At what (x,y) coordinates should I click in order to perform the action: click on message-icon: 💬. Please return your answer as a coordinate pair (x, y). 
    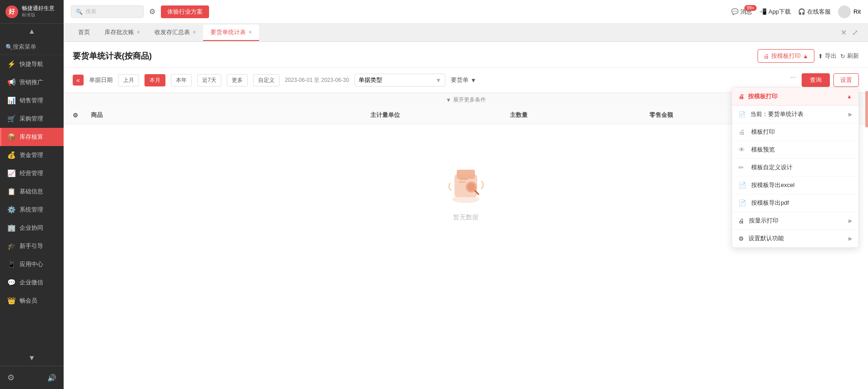
    Looking at the image, I should click on (735, 12).